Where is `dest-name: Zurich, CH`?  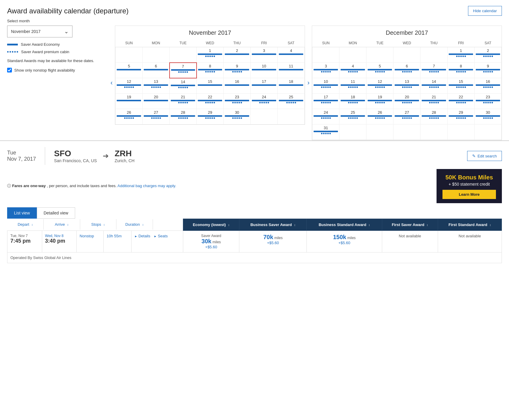 dest-name: Zurich, CH is located at coordinates (125, 161).